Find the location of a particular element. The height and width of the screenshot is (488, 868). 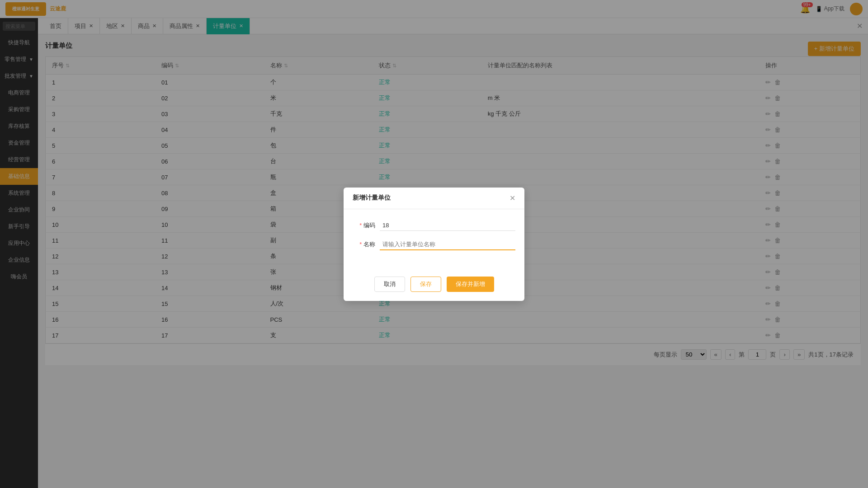

modal-body: * 编码 * 名称 is located at coordinates (434, 239).